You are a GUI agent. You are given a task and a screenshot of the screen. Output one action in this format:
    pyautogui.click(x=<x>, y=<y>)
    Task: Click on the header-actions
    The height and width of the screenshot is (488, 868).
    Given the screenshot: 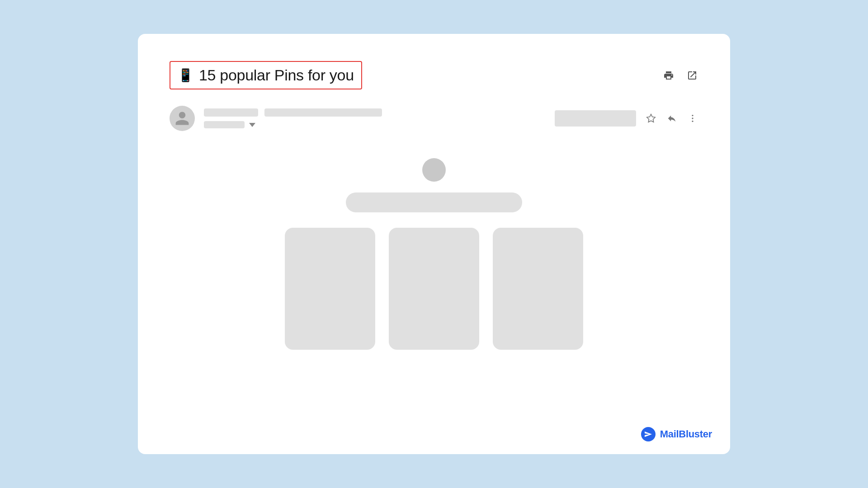 What is the action you would take?
    pyautogui.click(x=680, y=75)
    